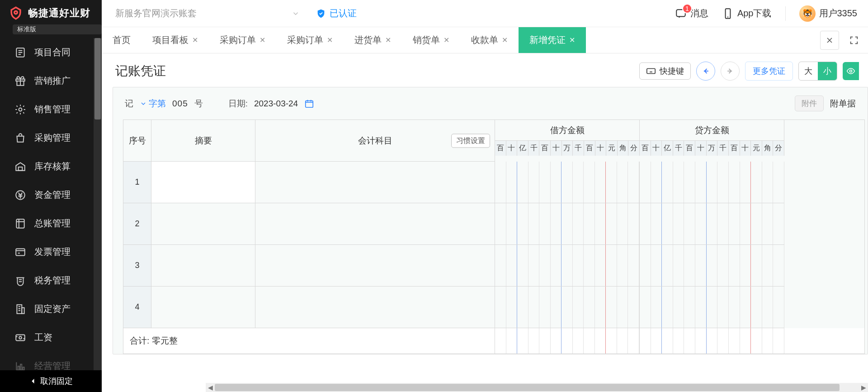  What do you see at coordinates (170, 40) in the screenshot?
I see `tab-label: 项目看板` at bounding box center [170, 40].